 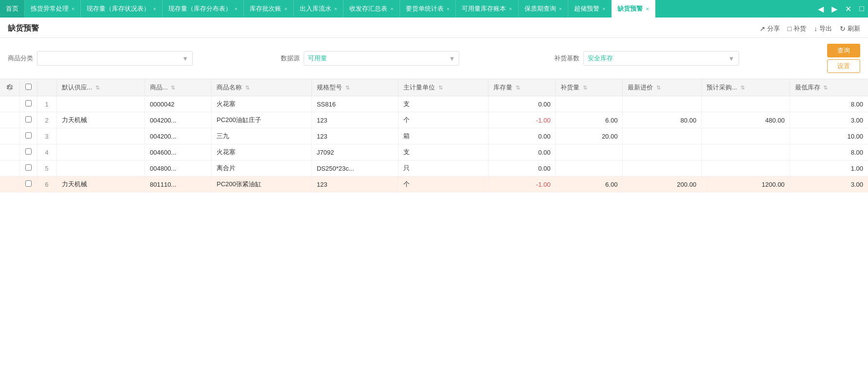 I want to click on min-stock-sort-icon: ⇅, so click(x=825, y=88).